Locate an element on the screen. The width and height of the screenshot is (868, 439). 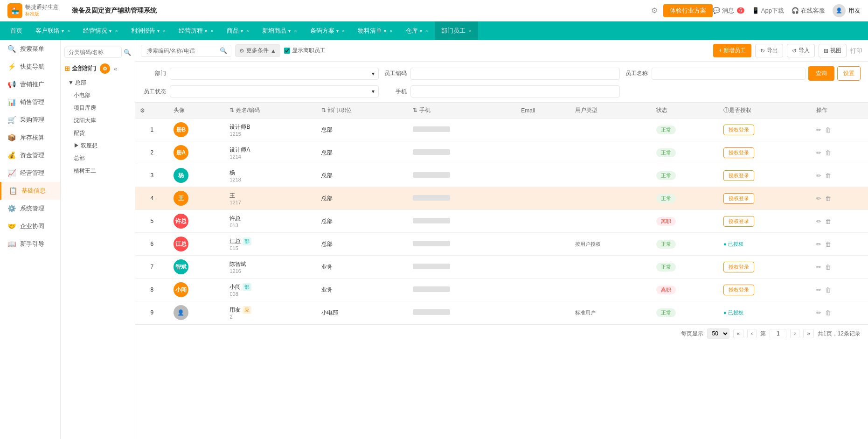
set-button: 设置 is located at coordinates (849, 74).